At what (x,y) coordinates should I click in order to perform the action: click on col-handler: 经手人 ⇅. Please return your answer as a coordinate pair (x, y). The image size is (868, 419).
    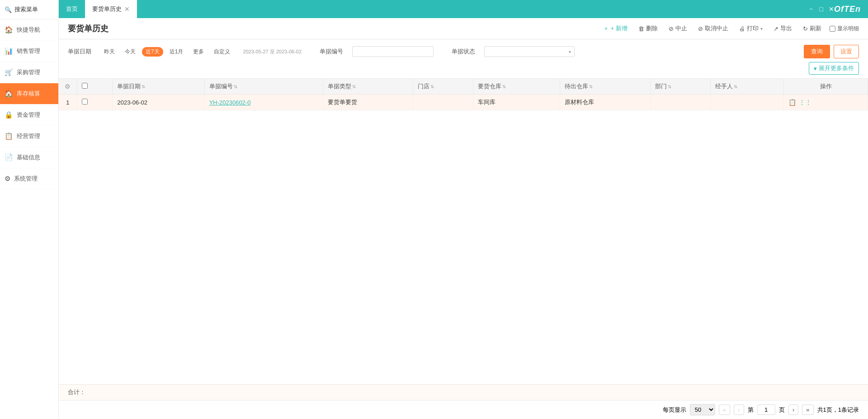
    Looking at the image, I should click on (747, 87).